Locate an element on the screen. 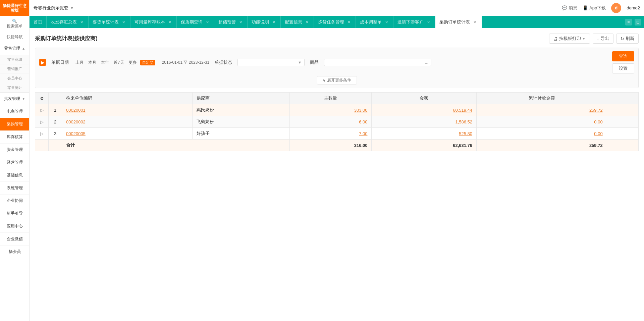 This screenshot has width=644, height=321. table-settings-icon: ⚙ is located at coordinates (42, 99).